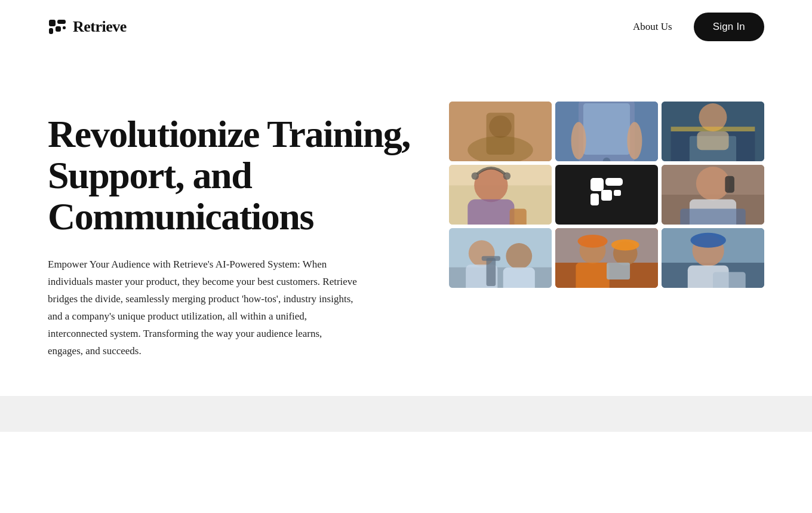  Describe the element at coordinates (699, 27) in the screenshot. I see `nav-actions: About Us Sign In` at that location.